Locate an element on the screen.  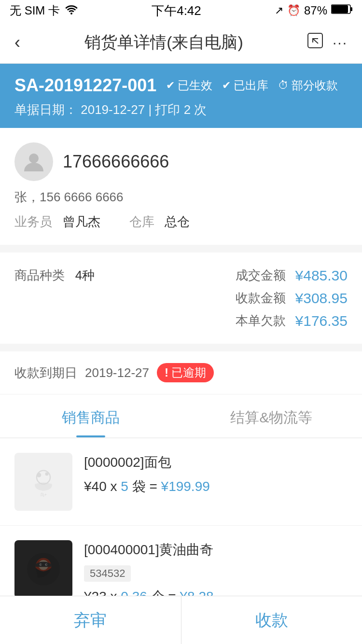
more-icon: ··· is located at coordinates (340, 42).